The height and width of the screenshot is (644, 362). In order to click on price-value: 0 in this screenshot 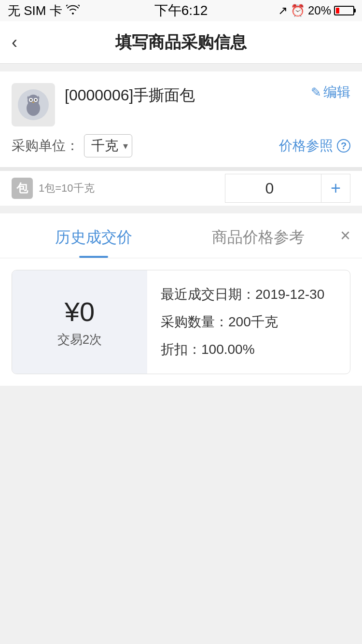, I will do `click(87, 312)`.